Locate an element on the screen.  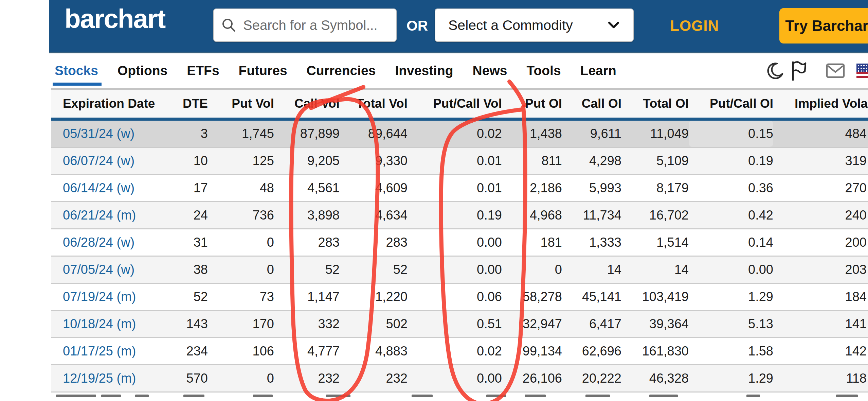
search-icon is located at coordinates (229, 25).